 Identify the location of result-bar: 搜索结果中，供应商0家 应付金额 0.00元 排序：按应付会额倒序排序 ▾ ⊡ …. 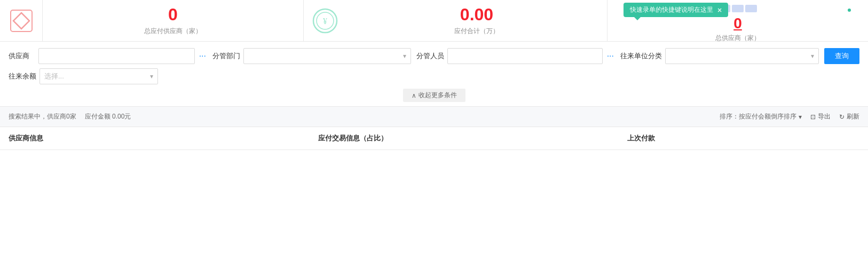
(434, 117).